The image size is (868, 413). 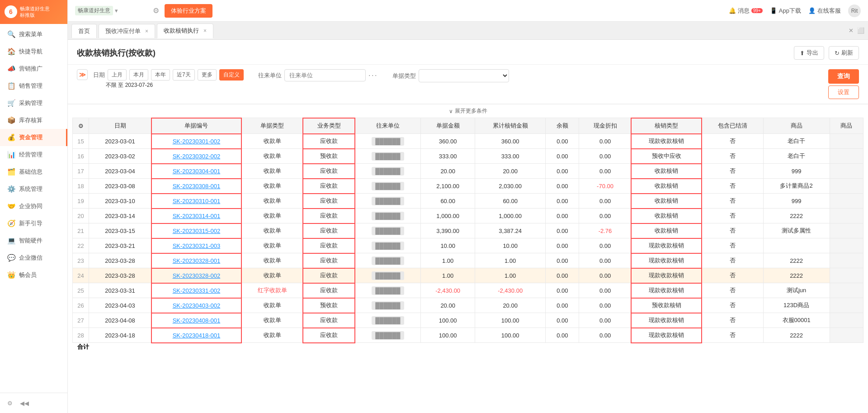 What do you see at coordinates (786, 11) in the screenshot?
I see `app-download-action: 📱 App下载` at bounding box center [786, 11].